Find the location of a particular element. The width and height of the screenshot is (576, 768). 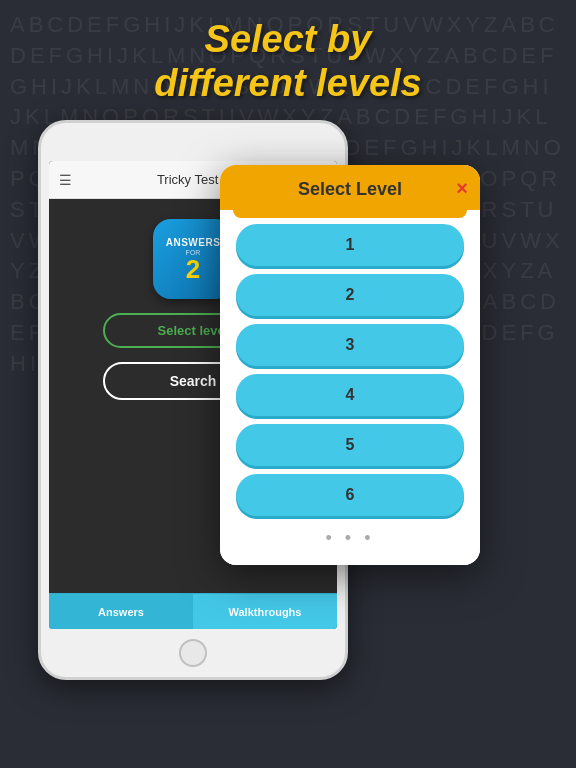

app-icon-number: 2 is located at coordinates (193, 269).